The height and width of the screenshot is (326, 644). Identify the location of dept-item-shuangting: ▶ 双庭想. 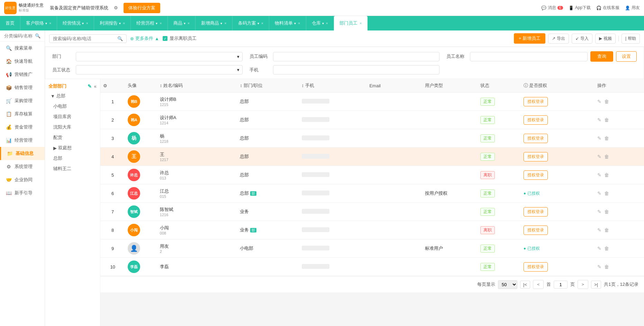
(73, 148).